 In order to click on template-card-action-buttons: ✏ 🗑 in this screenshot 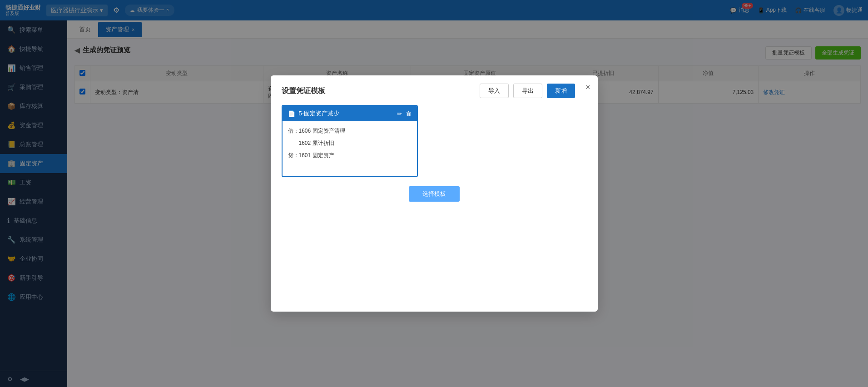, I will do `click(404, 114)`.